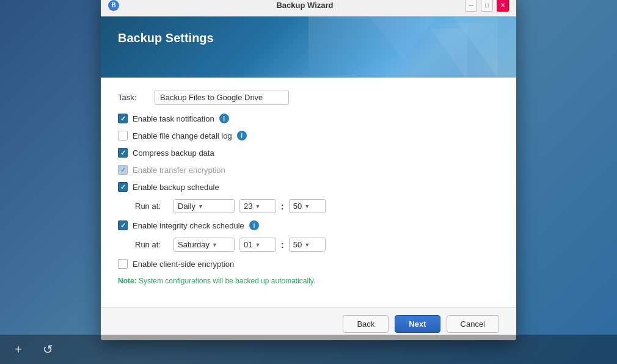  I want to click on backup-run-at-label: Run at:, so click(152, 206).